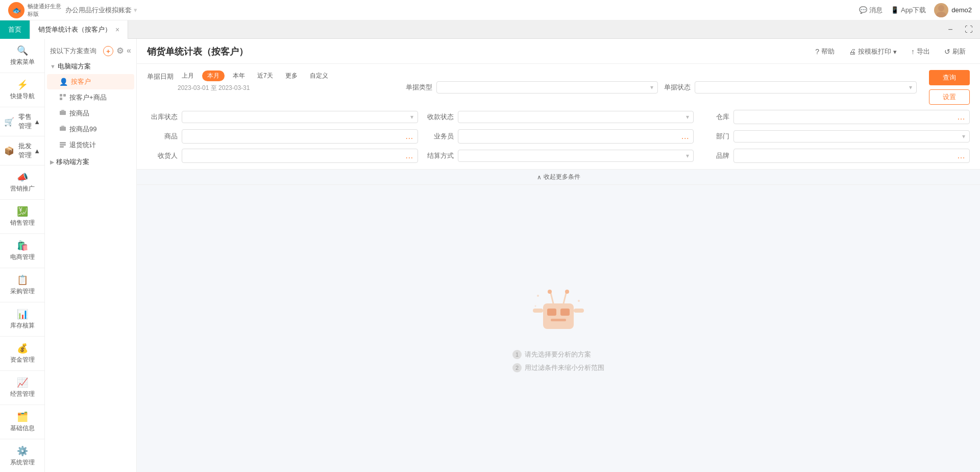 The image size is (980, 472). Describe the element at coordinates (91, 255) in the screenshot. I see `left-panel: 按以下方案查询 + ⚙ « ▼ 电脑端方案 👤 按客户` at that location.